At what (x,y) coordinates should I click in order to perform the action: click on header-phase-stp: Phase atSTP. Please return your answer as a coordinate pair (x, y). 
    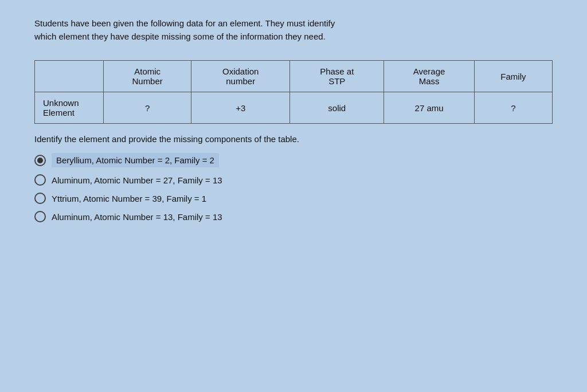
    Looking at the image, I should click on (337, 77).